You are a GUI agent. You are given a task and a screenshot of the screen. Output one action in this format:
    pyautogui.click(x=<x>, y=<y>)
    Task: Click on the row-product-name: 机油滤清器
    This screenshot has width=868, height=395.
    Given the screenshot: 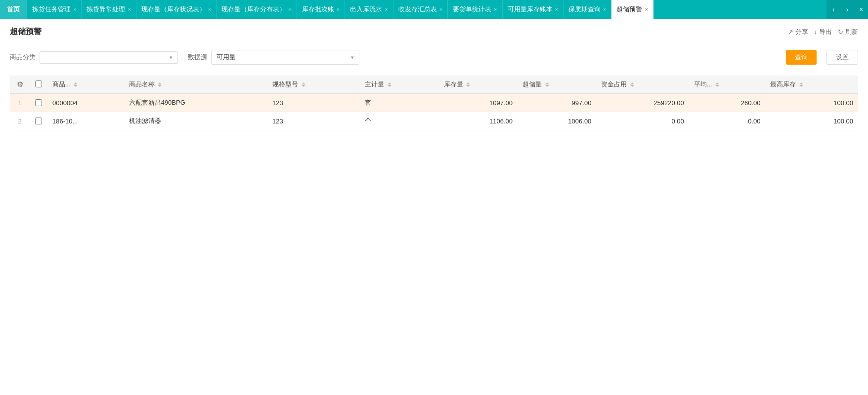 What is the action you would take?
    pyautogui.click(x=196, y=121)
    